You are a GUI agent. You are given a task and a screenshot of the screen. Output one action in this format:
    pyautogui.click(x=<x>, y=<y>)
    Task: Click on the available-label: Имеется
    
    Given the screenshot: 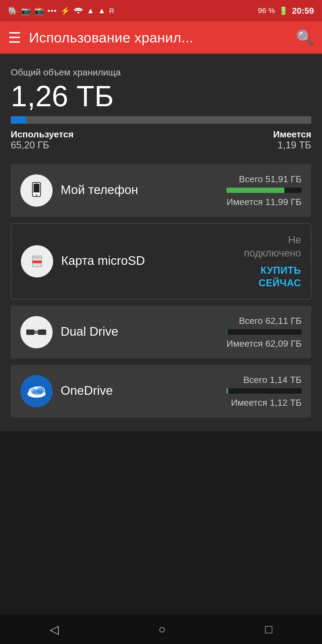 What is the action you would take?
    pyautogui.click(x=292, y=134)
    